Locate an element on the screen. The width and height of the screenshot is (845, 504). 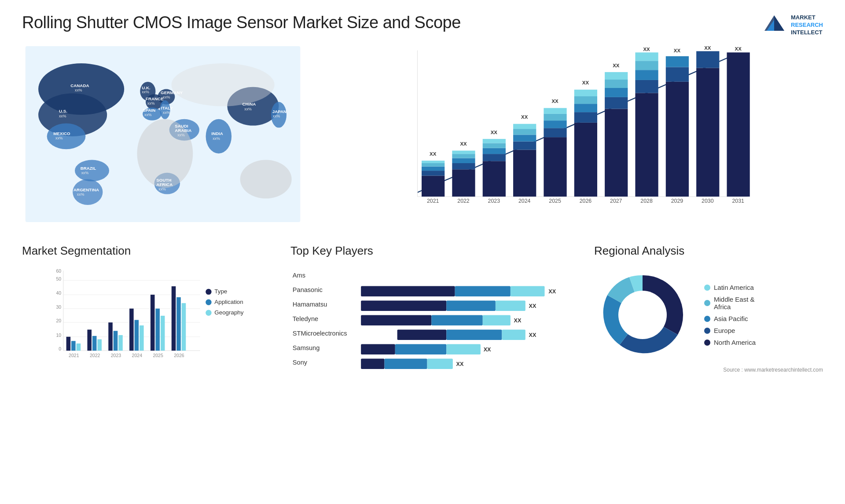
svg-text: 20 is located at coordinates (59, 321).